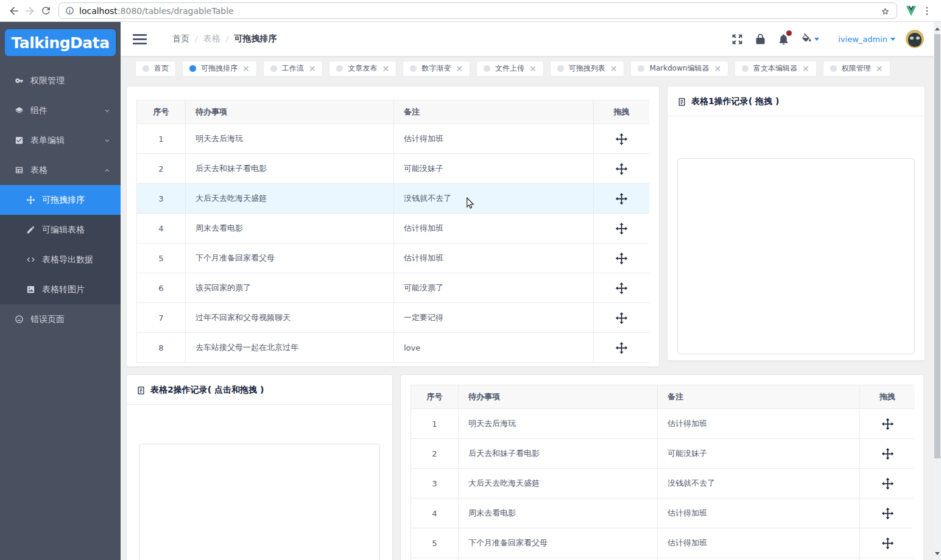  I want to click on card-header: 表格1操作记录( 拖拽 ), so click(796, 101).